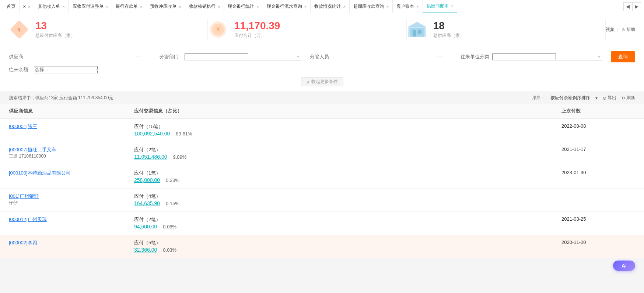  What do you see at coordinates (146, 227) in the screenshot?
I see `tx-amount-link: 94,600.00` at bounding box center [146, 227].